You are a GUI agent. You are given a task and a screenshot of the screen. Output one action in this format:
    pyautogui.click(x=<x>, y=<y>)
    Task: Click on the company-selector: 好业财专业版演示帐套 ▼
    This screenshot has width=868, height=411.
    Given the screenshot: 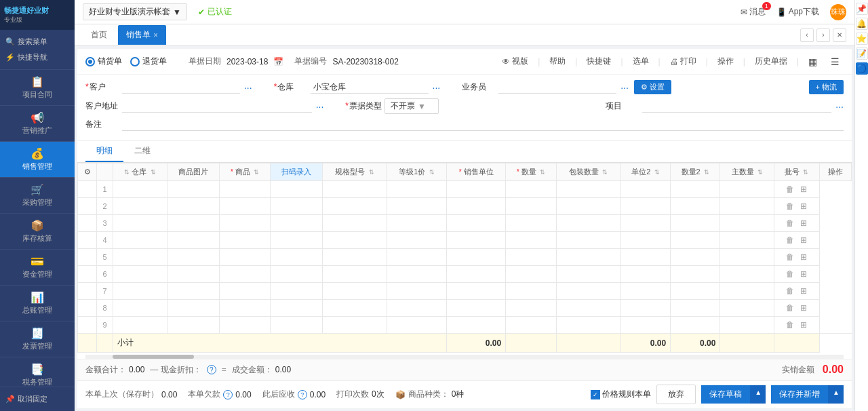 What is the action you would take?
    pyautogui.click(x=135, y=12)
    